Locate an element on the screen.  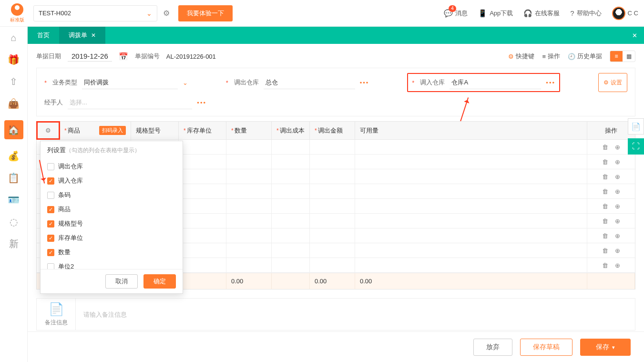
tab-close-icon: ✕ is located at coordinates (93, 35).